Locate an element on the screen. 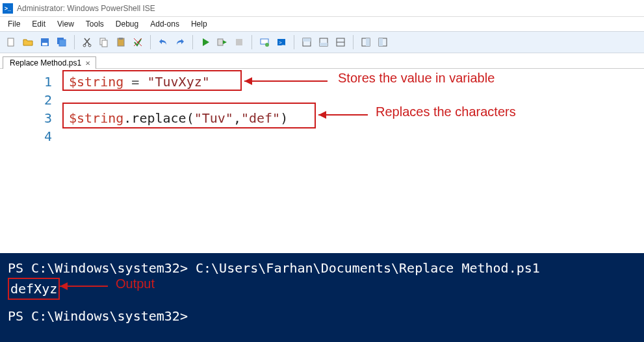 This screenshot has width=644, height=342. copy-icon is located at coordinates (104, 42).